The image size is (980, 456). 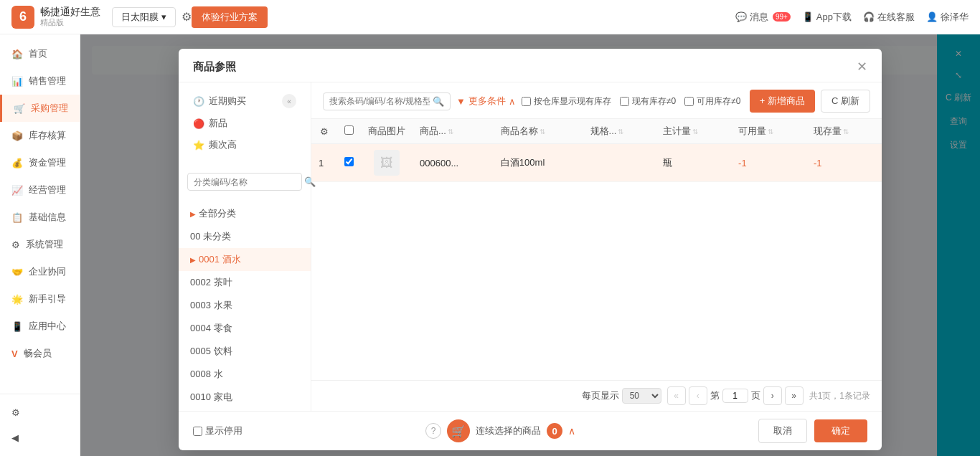 I want to click on cat-0004: 0004 零食, so click(x=245, y=328).